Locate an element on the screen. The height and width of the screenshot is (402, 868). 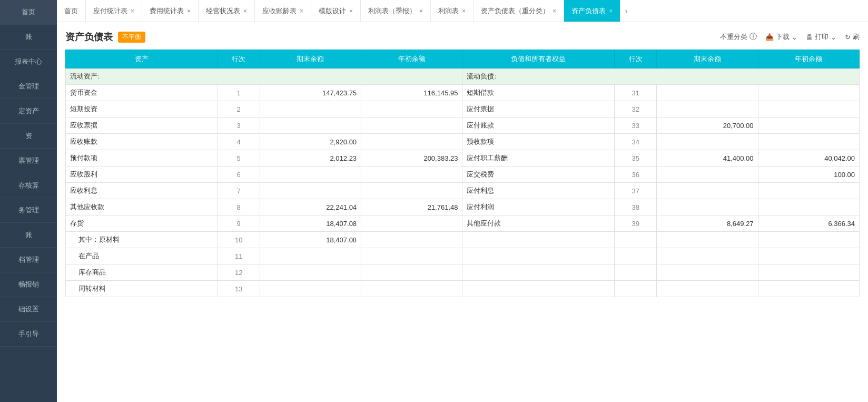
tab-business-status: 经营状况表 × is located at coordinates (226, 11).